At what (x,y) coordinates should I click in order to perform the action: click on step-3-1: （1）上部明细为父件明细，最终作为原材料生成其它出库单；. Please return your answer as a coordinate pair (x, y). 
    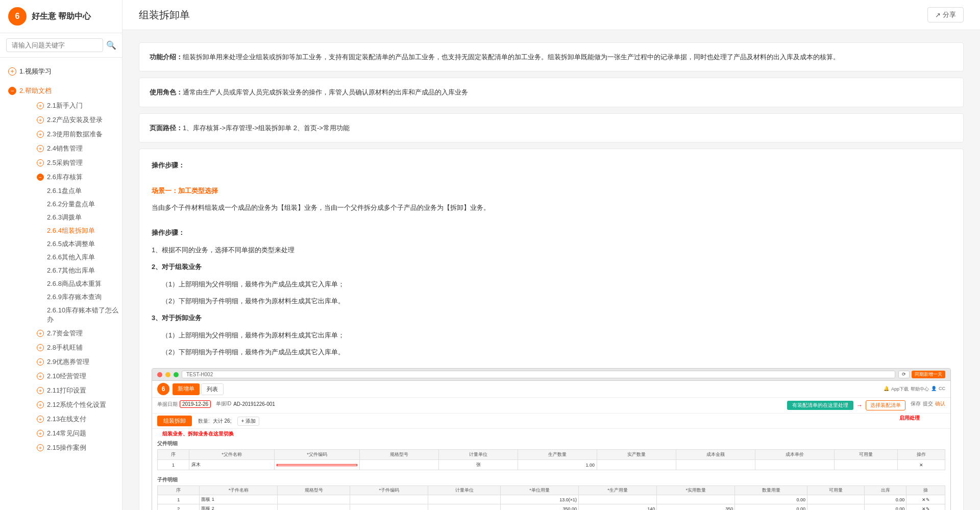
    Looking at the image, I should click on (551, 335).